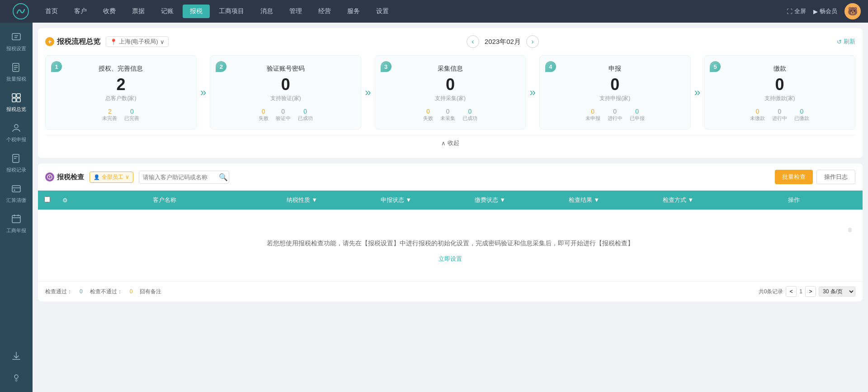  What do you see at coordinates (836, 177) in the screenshot?
I see `operation-log-button: 操作日志` at bounding box center [836, 177].